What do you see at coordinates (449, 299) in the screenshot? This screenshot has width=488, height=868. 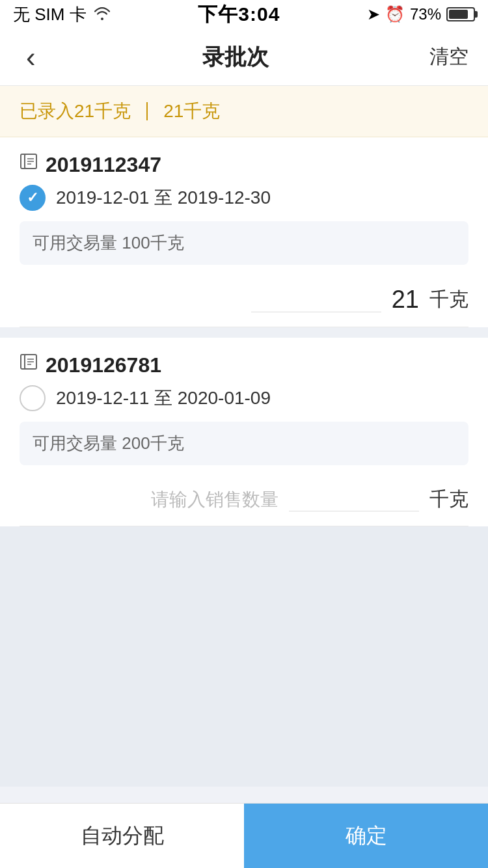 I see `qty-unit-1: 千克` at bounding box center [449, 299].